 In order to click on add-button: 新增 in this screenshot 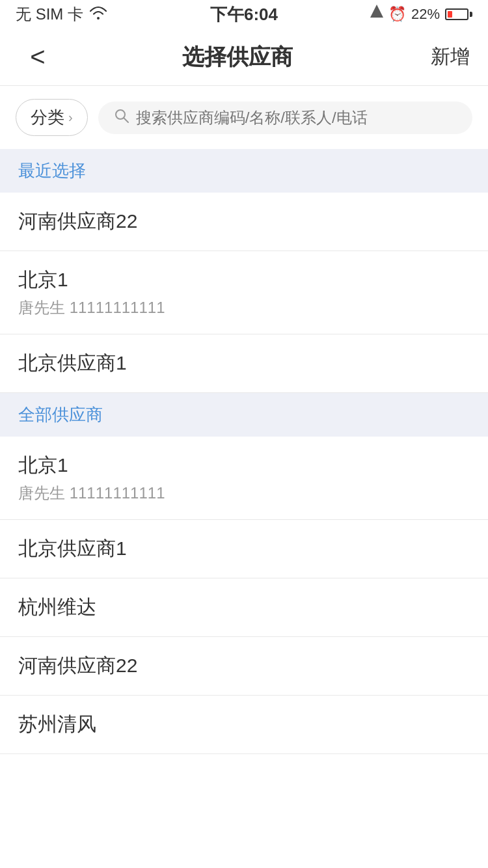, I will do `click(444, 57)`.